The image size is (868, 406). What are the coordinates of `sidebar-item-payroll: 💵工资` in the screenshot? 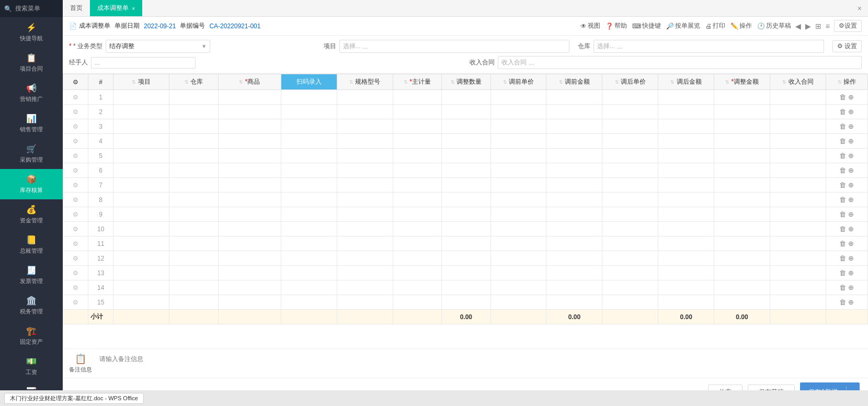 It's located at (31, 366).